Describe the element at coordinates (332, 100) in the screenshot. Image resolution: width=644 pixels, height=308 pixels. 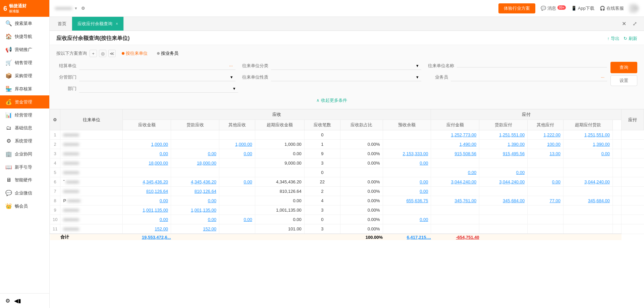
I see `collapse-bar: ∧ 收起更多条件` at that location.